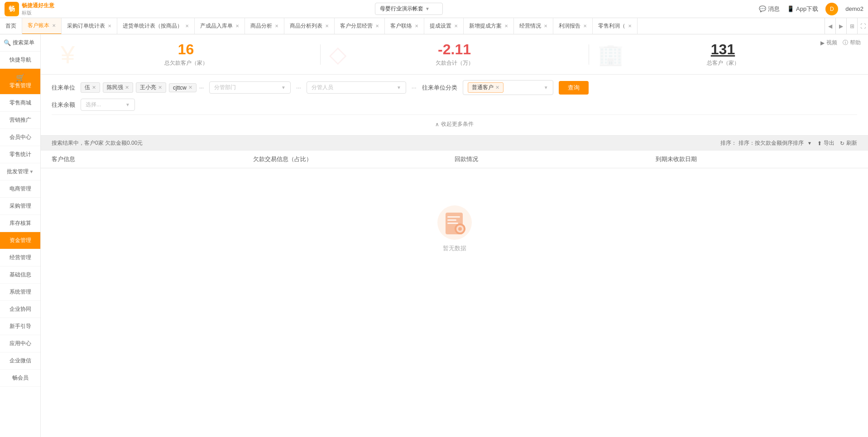  What do you see at coordinates (863, 26) in the screenshot?
I see `tab-fullscreen-button: ⛶` at bounding box center [863, 26].